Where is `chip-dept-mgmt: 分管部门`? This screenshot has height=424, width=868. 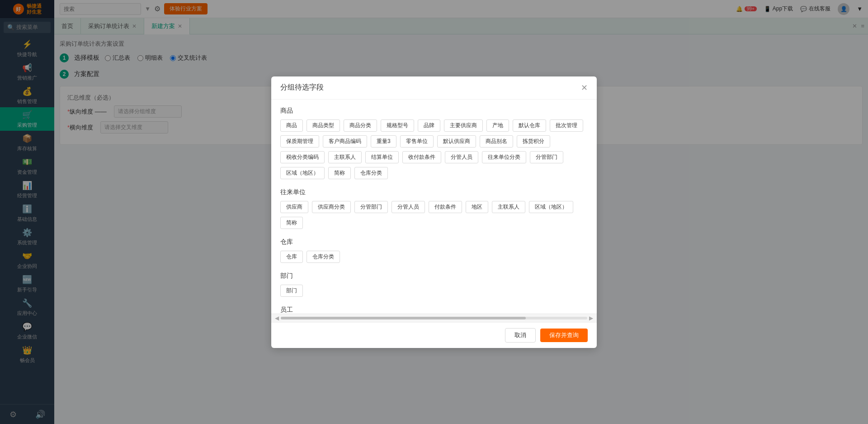 chip-dept-mgmt: 分管部门 is located at coordinates (371, 207).